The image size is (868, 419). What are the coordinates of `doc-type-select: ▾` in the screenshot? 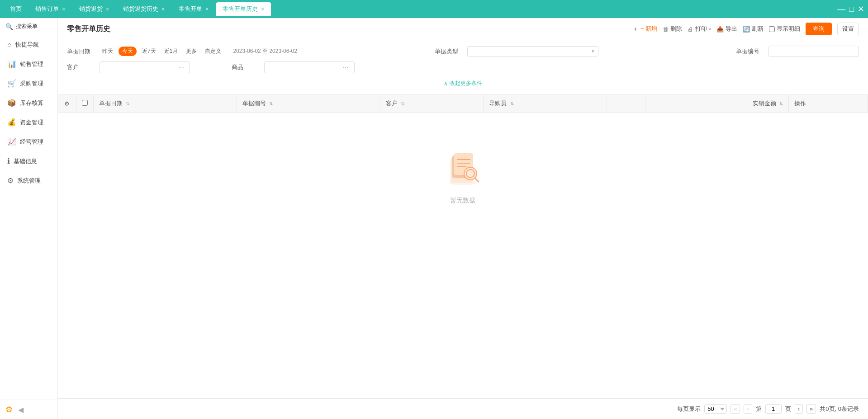 It's located at (533, 52).